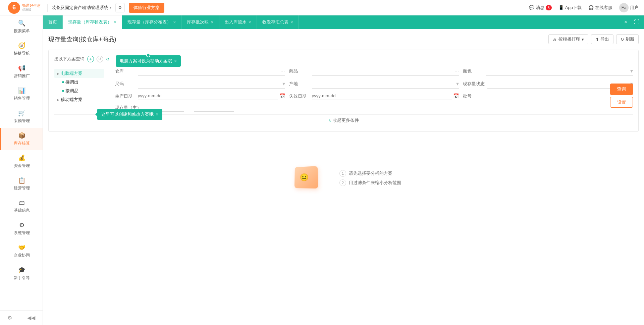 This screenshot has height=325, width=644. What do you see at coordinates (637, 22) in the screenshot?
I see `tab-maximize-button: ⛶` at bounding box center [637, 22].